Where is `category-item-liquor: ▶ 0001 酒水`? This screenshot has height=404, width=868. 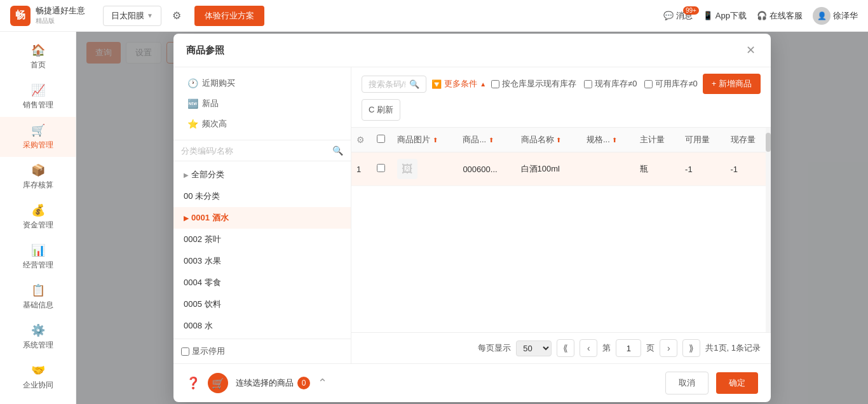 category-item-liquor: ▶ 0001 酒水 is located at coordinates (262, 218).